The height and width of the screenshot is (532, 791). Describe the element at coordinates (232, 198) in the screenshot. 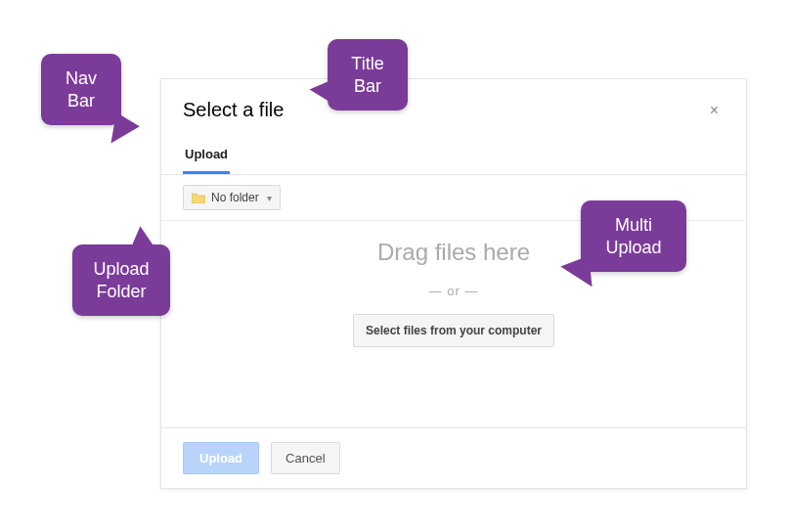

I see `folder-select-button: No folder ▾` at that location.